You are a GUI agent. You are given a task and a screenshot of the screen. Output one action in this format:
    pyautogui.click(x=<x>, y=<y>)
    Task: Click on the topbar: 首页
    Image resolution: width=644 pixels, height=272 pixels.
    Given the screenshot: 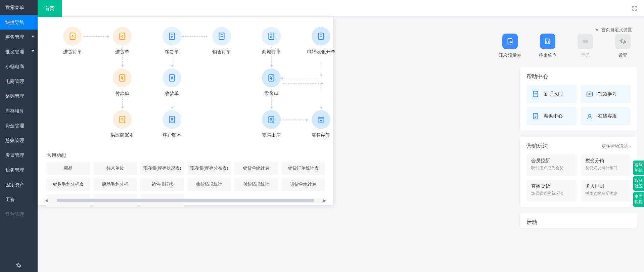 What is the action you would take?
    pyautogui.click(x=341, y=8)
    